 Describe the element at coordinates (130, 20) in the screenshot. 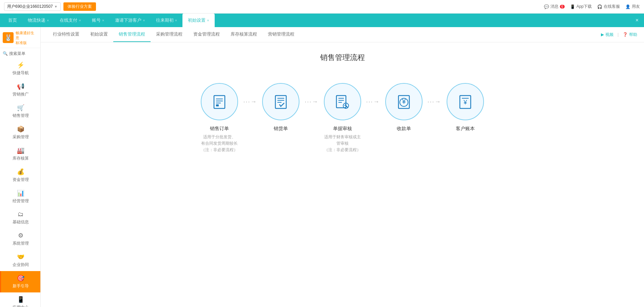

I see `nav-tab-invite: 邀请下游客户×` at that location.